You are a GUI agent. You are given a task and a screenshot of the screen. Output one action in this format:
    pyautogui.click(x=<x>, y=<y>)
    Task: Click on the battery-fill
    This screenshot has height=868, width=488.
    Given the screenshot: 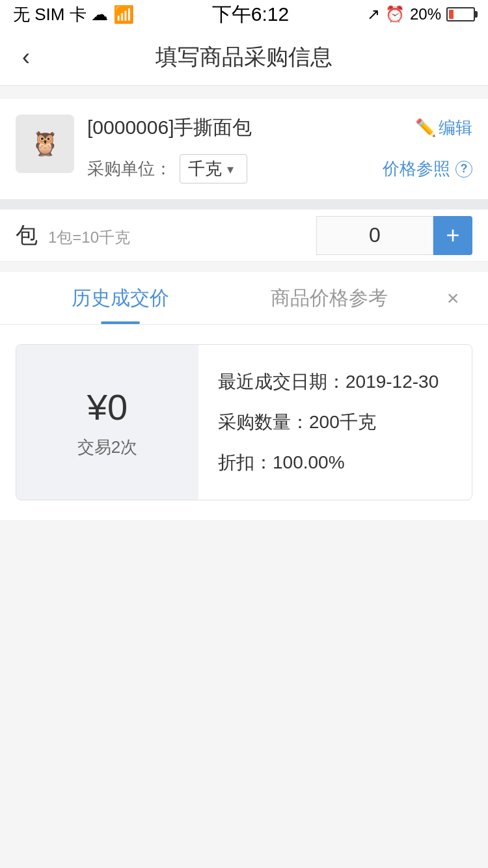 What is the action you would take?
    pyautogui.click(x=452, y=14)
    